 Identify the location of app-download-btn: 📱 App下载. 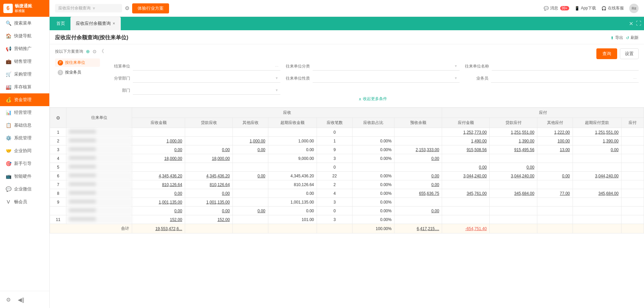
(585, 8).